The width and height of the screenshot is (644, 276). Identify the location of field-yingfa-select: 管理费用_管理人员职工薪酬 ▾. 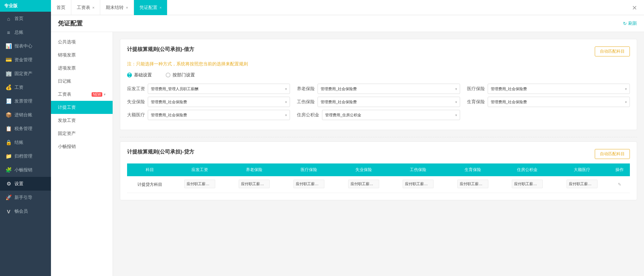
(219, 89).